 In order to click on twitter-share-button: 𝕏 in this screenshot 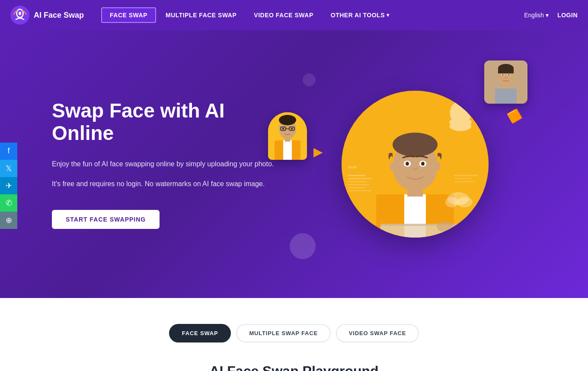, I will do `click(9, 168)`.